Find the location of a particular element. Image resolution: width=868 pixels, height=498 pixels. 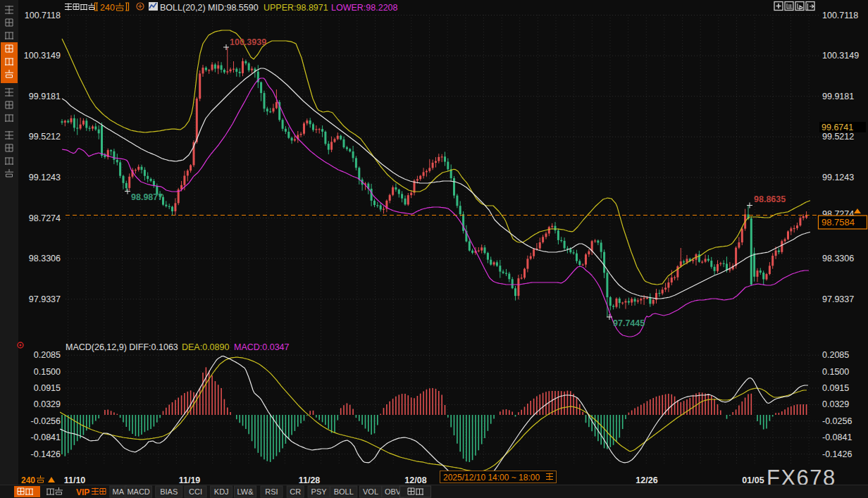

svg-text: 100.3939 is located at coordinates (248, 42).